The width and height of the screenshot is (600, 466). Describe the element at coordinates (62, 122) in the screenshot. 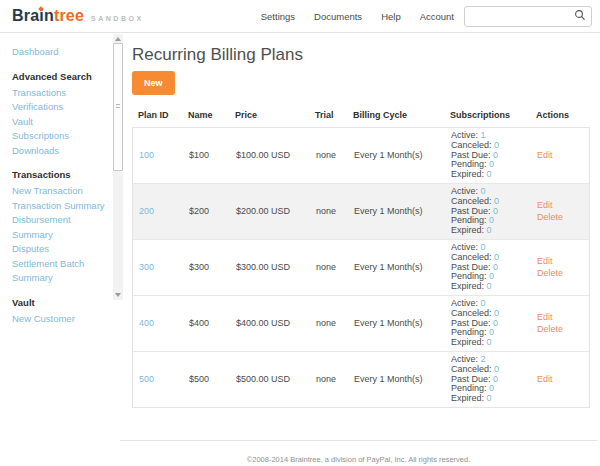

I see `sidebar-item-vault: Vault` at that location.